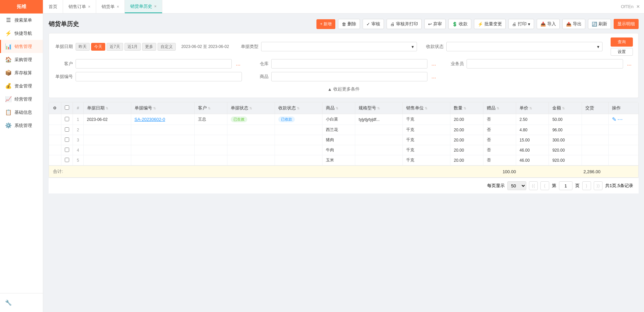 The image size is (644, 312). What do you see at coordinates (98, 47) in the screenshot?
I see `date-btn-today: 今天` at bounding box center [98, 47].